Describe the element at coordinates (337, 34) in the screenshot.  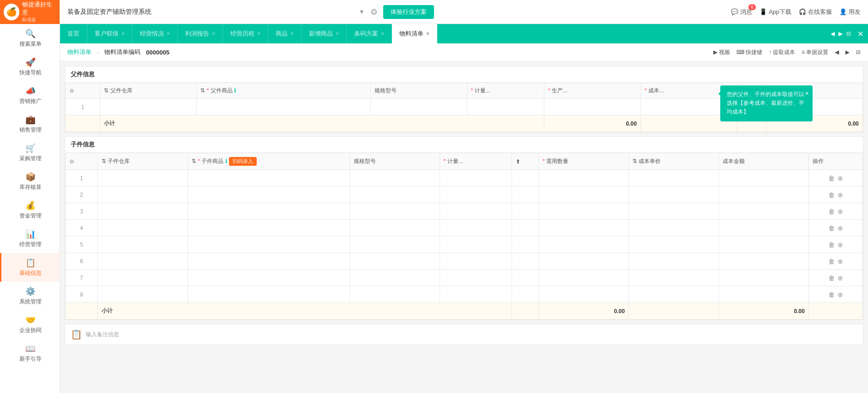
I see `close-new-product-tab: ×` at that location.